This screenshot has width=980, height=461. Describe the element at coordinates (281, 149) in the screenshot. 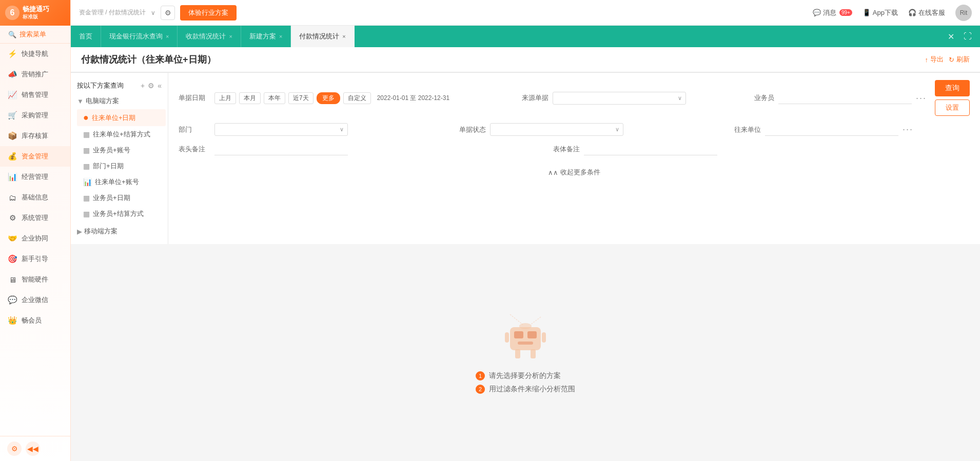

I see `header-note-input` at that location.